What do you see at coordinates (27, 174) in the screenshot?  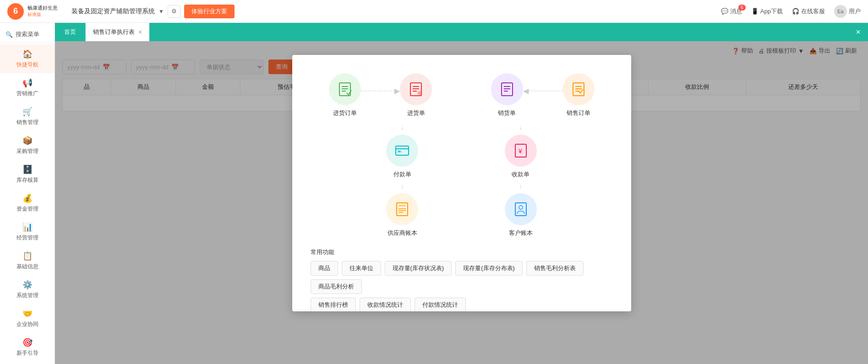 I see `sidebar-item-inventory: 🗄️ 库存核算` at bounding box center [27, 174].